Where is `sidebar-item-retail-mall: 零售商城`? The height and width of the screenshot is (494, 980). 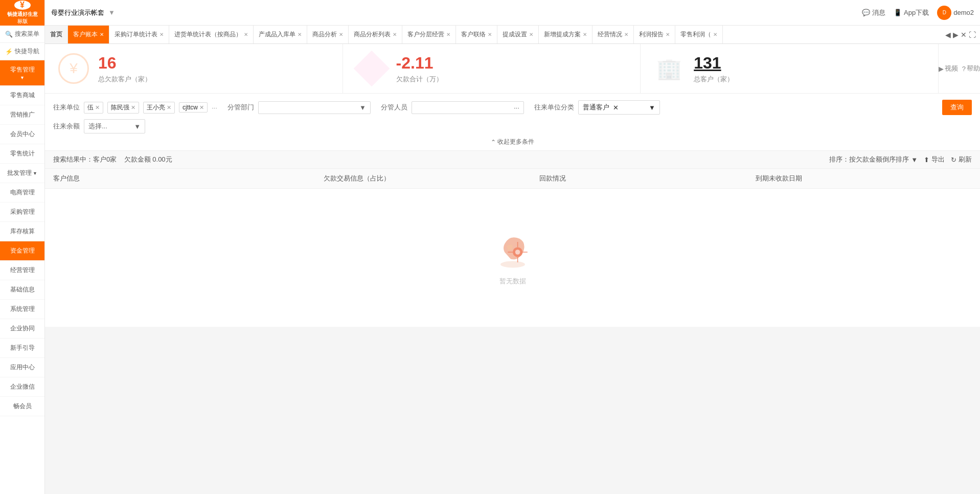 sidebar-item-retail-mall: 零售商城 is located at coordinates (22, 96).